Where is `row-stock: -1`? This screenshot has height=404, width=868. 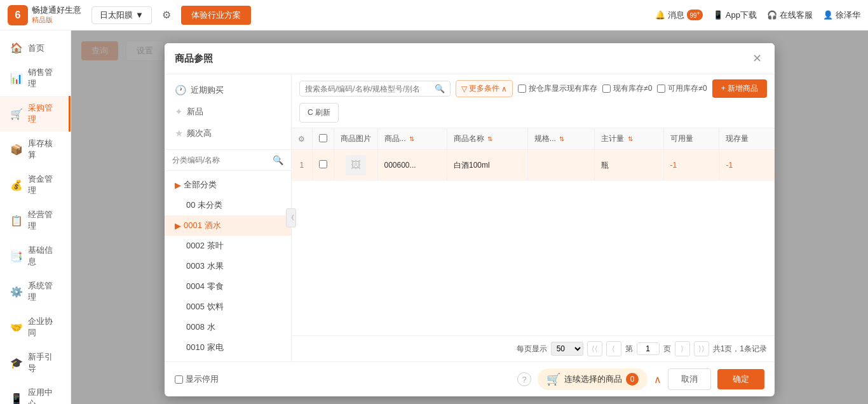
row-stock: -1 is located at coordinates (747, 165).